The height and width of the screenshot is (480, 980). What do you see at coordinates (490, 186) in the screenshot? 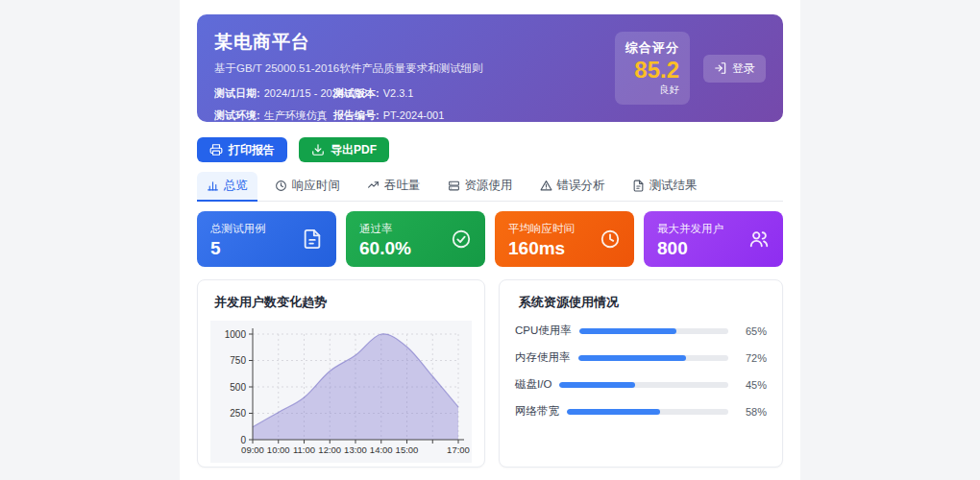
I see `report-tabs: 总览 响应时间 吞吐量 资源使用 错误分析 测试结果` at bounding box center [490, 186].